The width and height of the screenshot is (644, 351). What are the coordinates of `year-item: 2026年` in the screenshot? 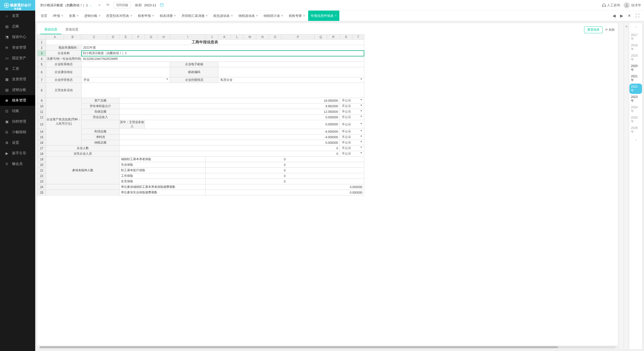 It's located at (636, 130).